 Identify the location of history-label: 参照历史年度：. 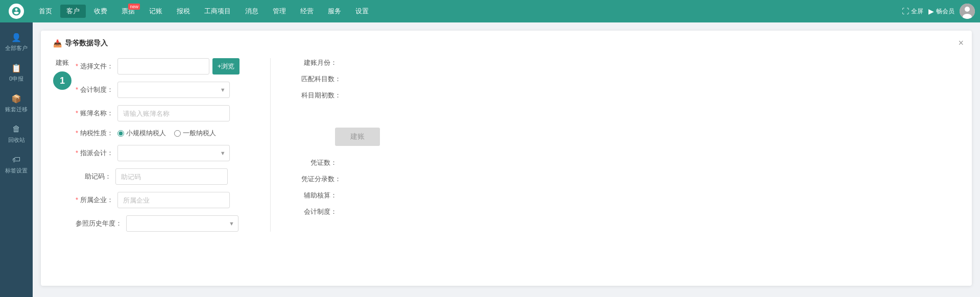
(99, 224).